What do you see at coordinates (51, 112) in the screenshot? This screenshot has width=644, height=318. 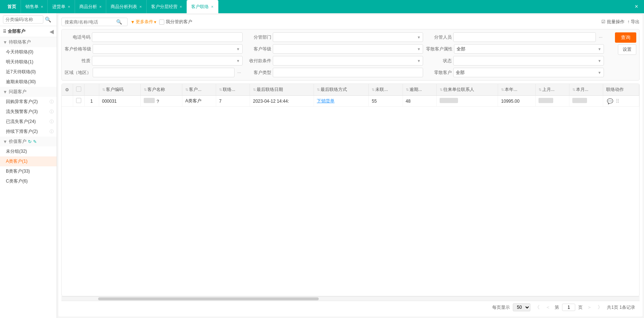 I see `lost-predict-info-icon: ⓘ` at bounding box center [51, 112].